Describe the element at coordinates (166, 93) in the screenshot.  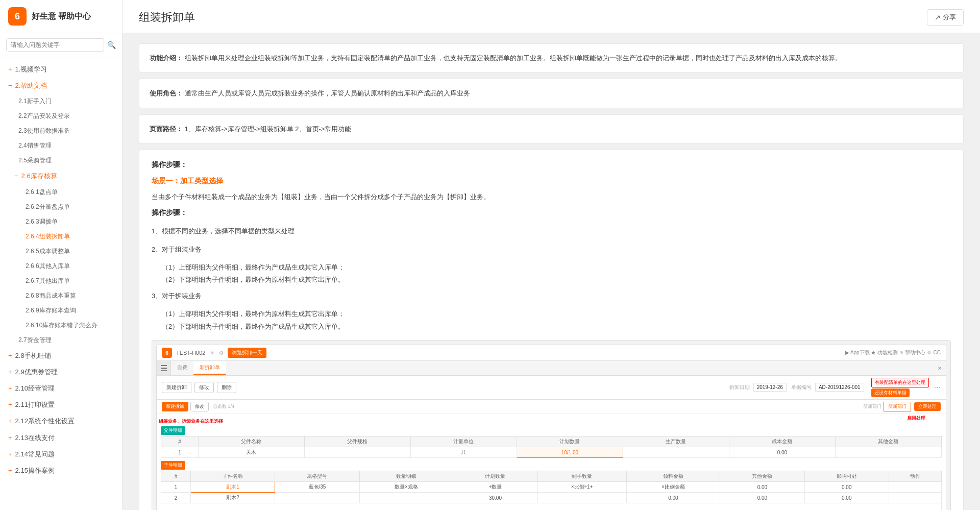
I see `role-label: 使用角色：` at that location.